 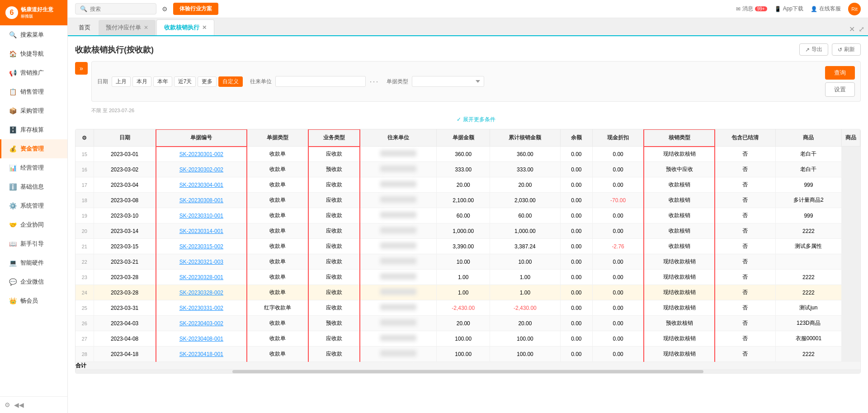 What do you see at coordinates (196, 9) in the screenshot?
I see `solution-button: 体验行业方案` at bounding box center [196, 9].